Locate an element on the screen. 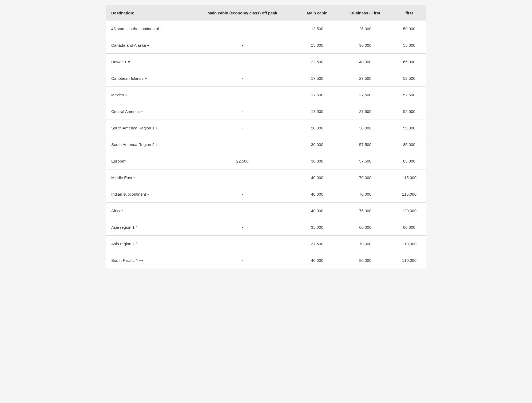  table-row: Hawaii + #-22,50040,00065,000 is located at coordinates (266, 62).